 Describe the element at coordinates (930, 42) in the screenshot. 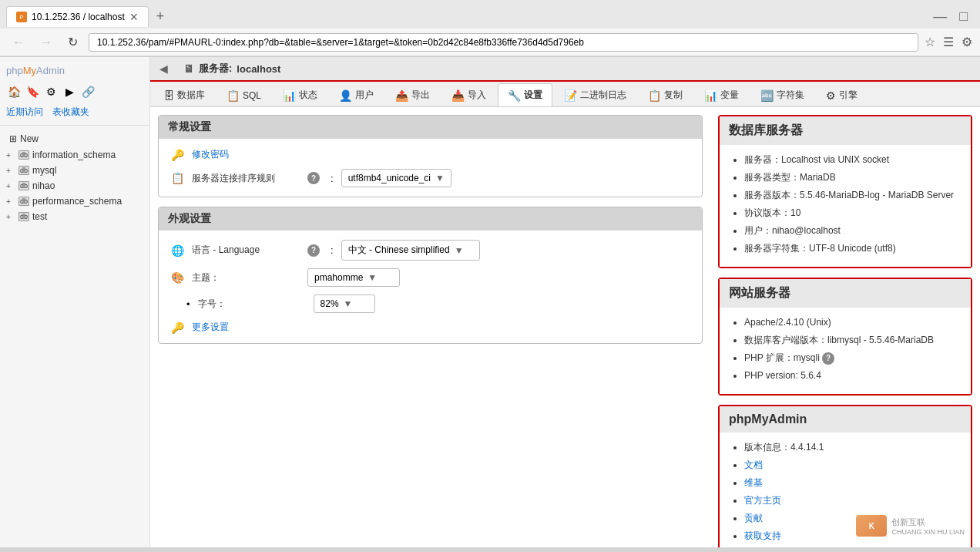

I see `bookmark-icon: ☆` at that location.